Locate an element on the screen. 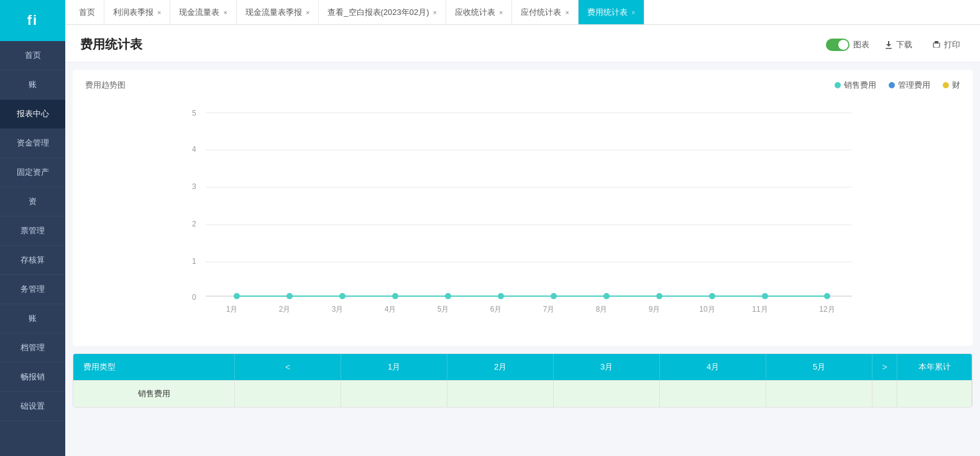  tab-home: 首页 is located at coordinates (87, 12).